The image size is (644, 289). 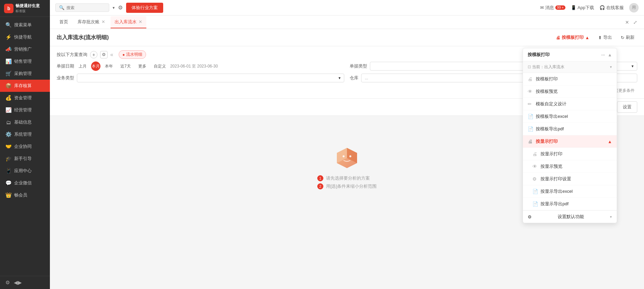 I want to click on date-btn-7days: 近7天, so click(x=125, y=66).